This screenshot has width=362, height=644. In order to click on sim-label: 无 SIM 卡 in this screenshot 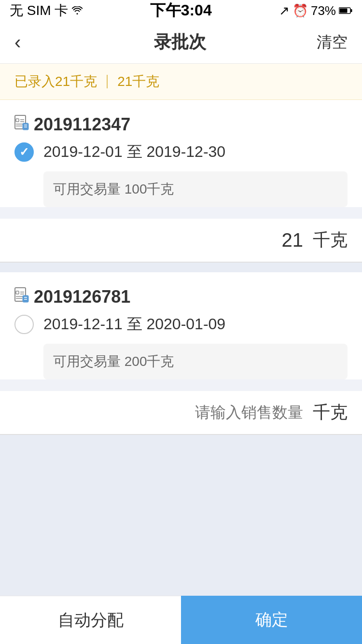, I will do `click(39, 11)`.